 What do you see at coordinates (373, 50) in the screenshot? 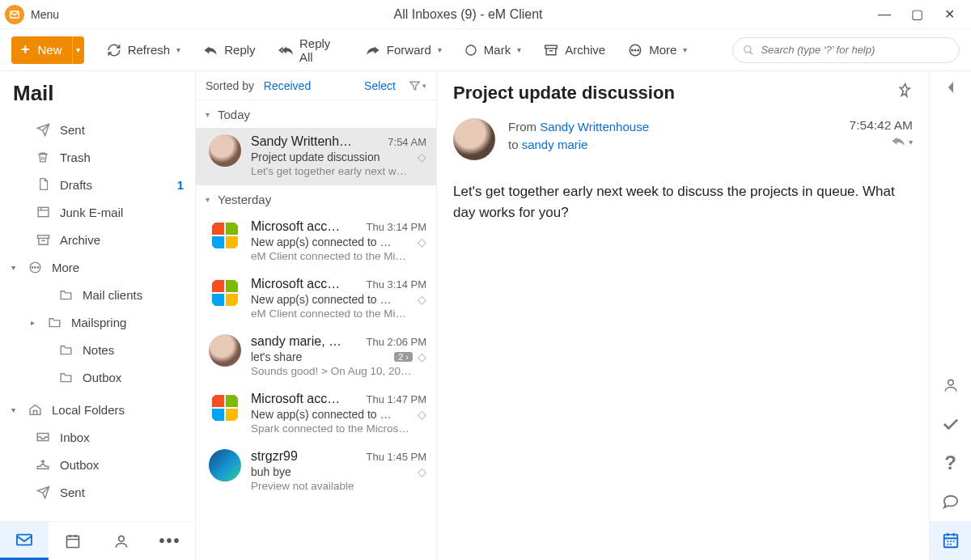
I see `forward-icon` at bounding box center [373, 50].